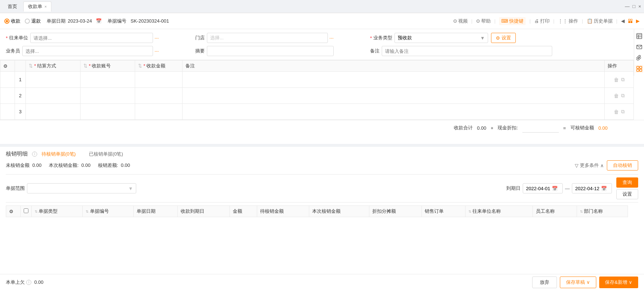  Describe the element at coordinates (393, 96) in the screenshot. I see `row2-remark` at that location.